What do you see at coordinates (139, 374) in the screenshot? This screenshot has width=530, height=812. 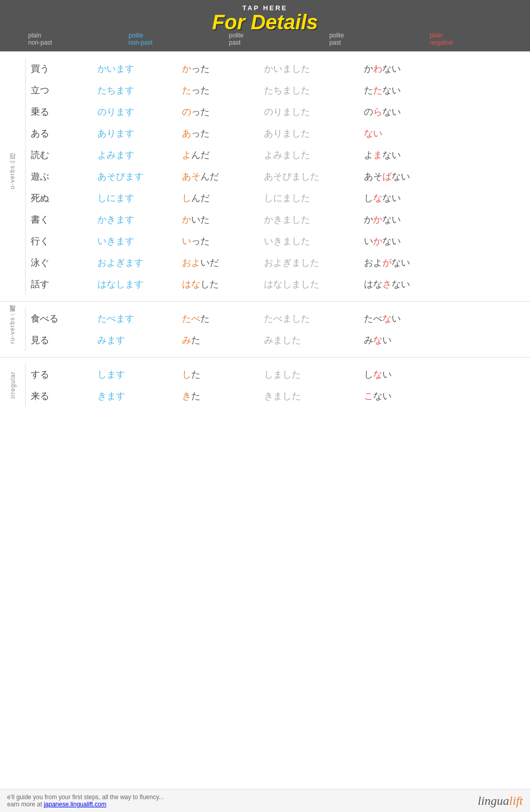 I see `polite-form: します` at bounding box center [139, 374].